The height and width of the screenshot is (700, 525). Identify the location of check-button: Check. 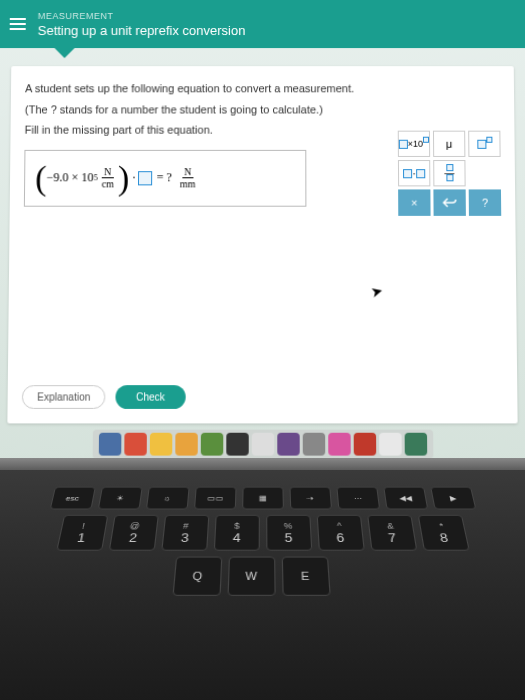
(151, 397).